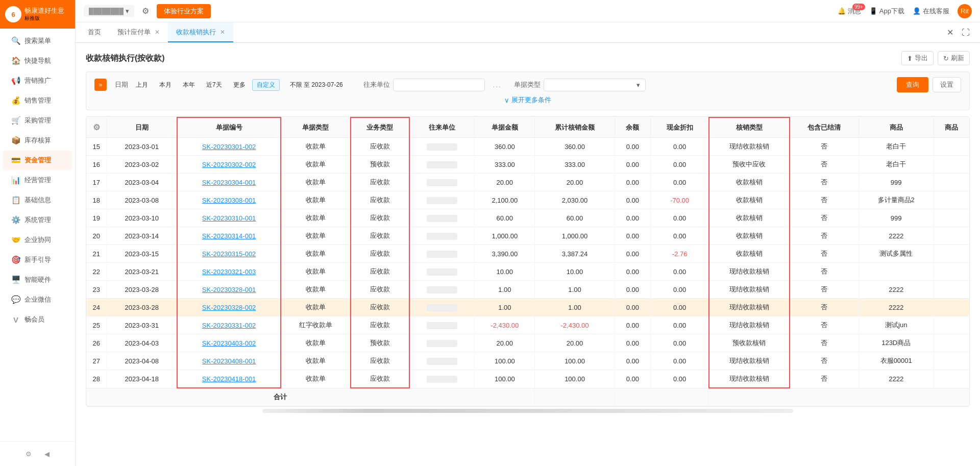 The height and width of the screenshot is (466, 980). What do you see at coordinates (38, 81) in the screenshot?
I see `sidebar-label-marketing: 营销推广` at bounding box center [38, 81].